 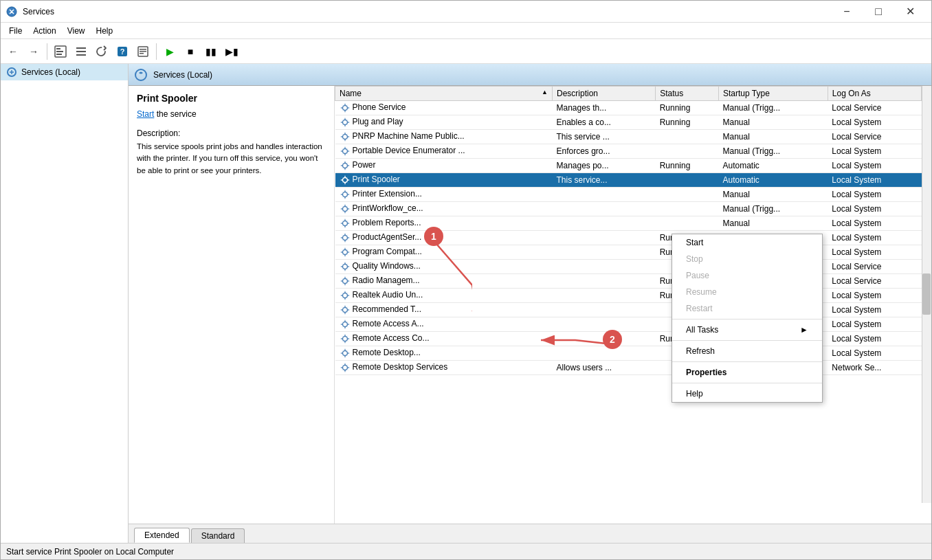 I want to click on scrollbar-thumb, so click(x=927, y=294).